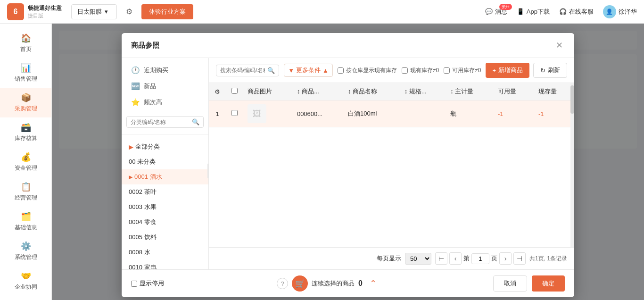 This screenshot has width=644, height=300. I want to click on filter-icon: ▼, so click(291, 71).